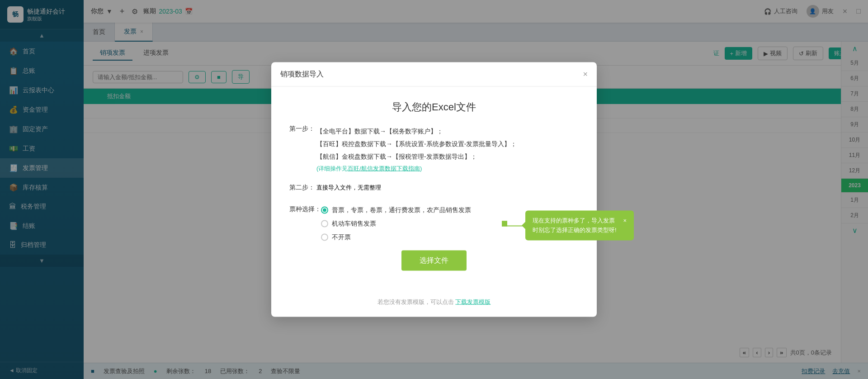  Describe the element at coordinates (417, 131) in the screenshot. I see `step1-line1: 【全电平台】数据下载→【税务数字账户】；` at that location.